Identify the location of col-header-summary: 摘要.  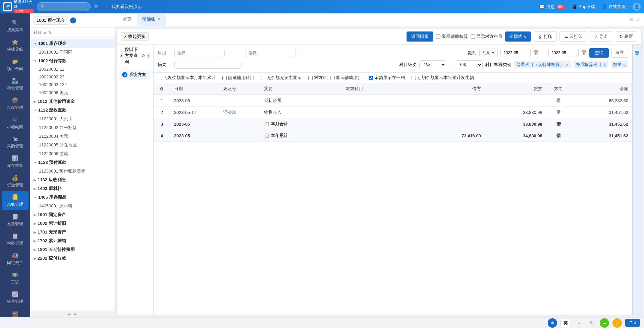
(301, 89).